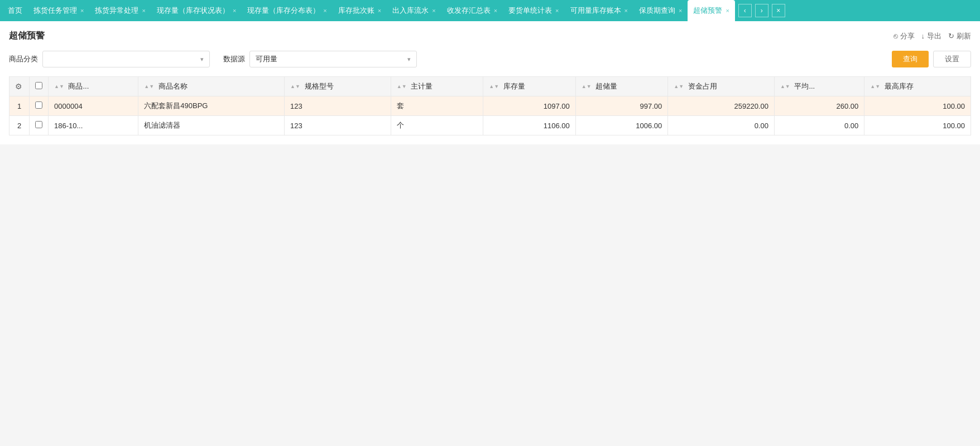 Image resolution: width=980 pixels, height=446 pixels. Describe the element at coordinates (109, 59) in the screenshot. I see `category-filter: 商品分类 ▾` at that location.